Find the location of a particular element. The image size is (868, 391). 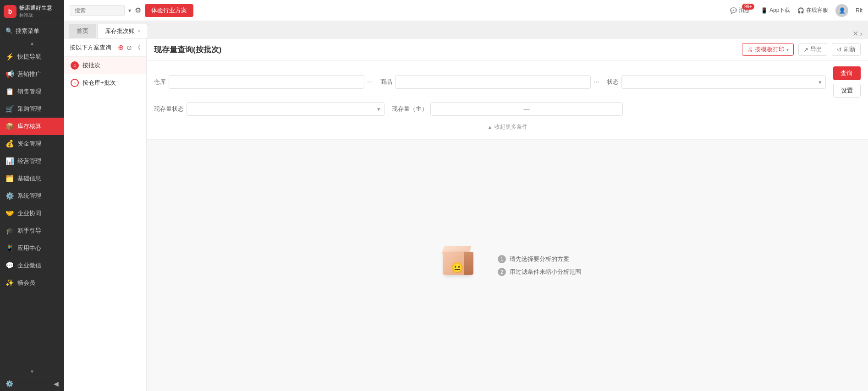

sidebar-item-inventory: 📦 库存核算 is located at coordinates (32, 126).